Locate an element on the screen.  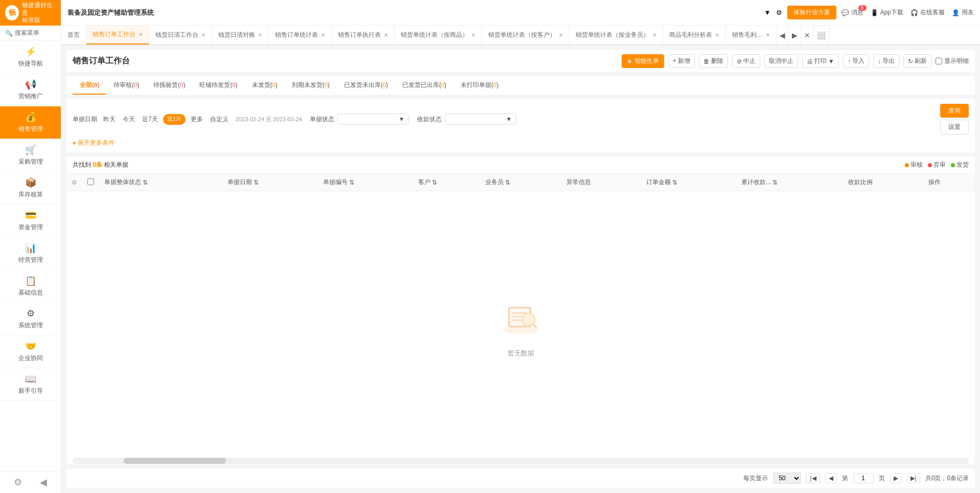
th-staff-sort: 业务员 ⇅ is located at coordinates (520, 182).